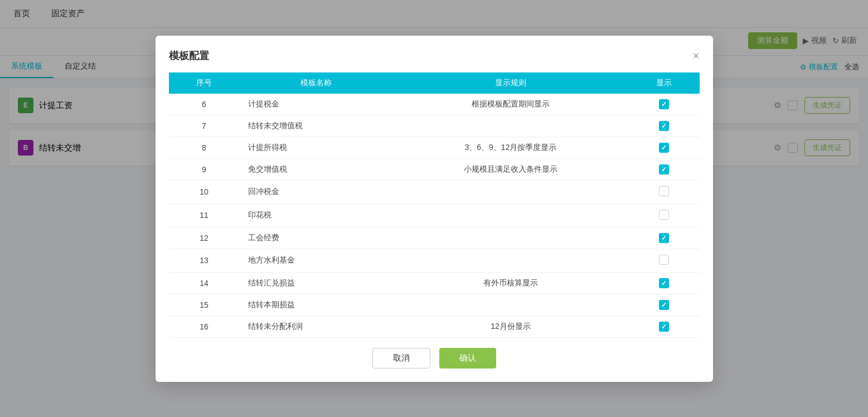 The width and height of the screenshot is (868, 417). What do you see at coordinates (434, 304) in the screenshot?
I see `table-row: 15结转本期损益` at bounding box center [434, 304].